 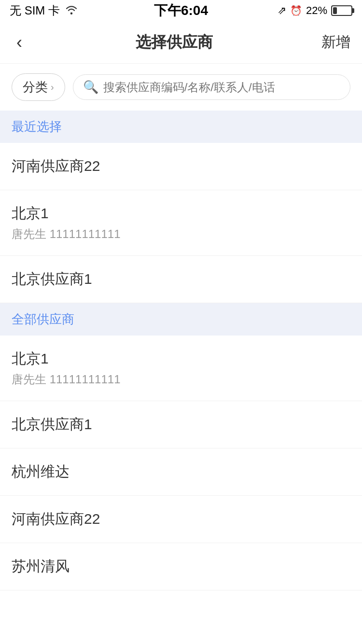 What do you see at coordinates (71, 11) in the screenshot?
I see `wifi-icon` at bounding box center [71, 11].